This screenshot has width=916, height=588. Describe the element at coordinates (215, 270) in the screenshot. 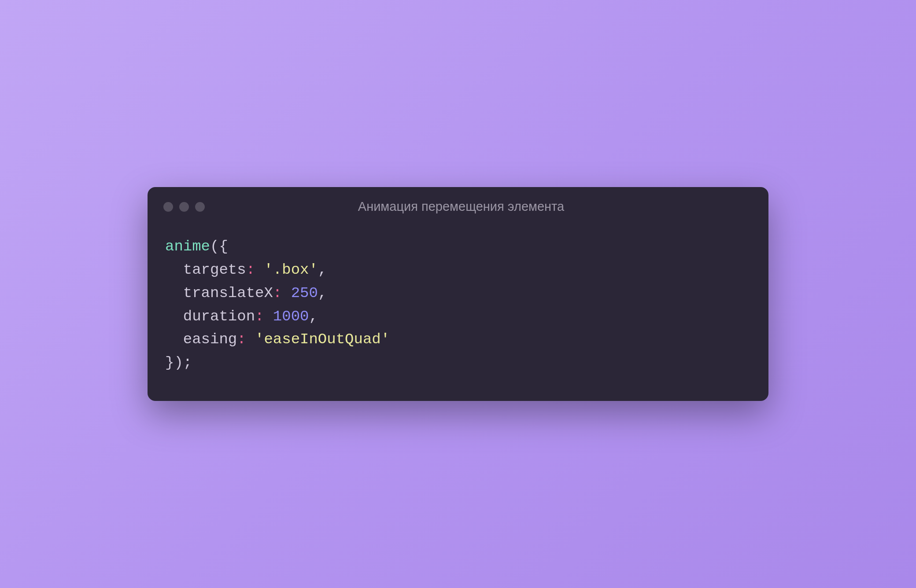

I see `code-property: targets` at that location.